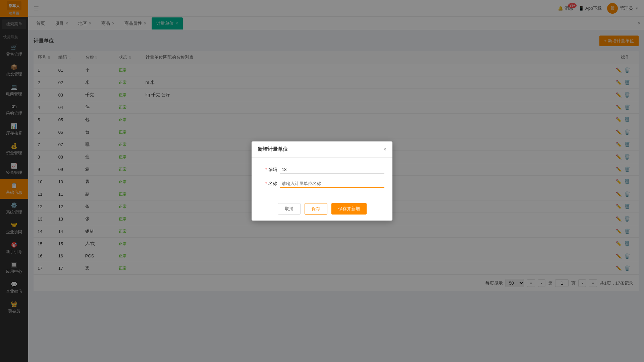 The width and height of the screenshot is (644, 362). Describe the element at coordinates (270, 170) in the screenshot. I see `code-label: * 编码` at that location.